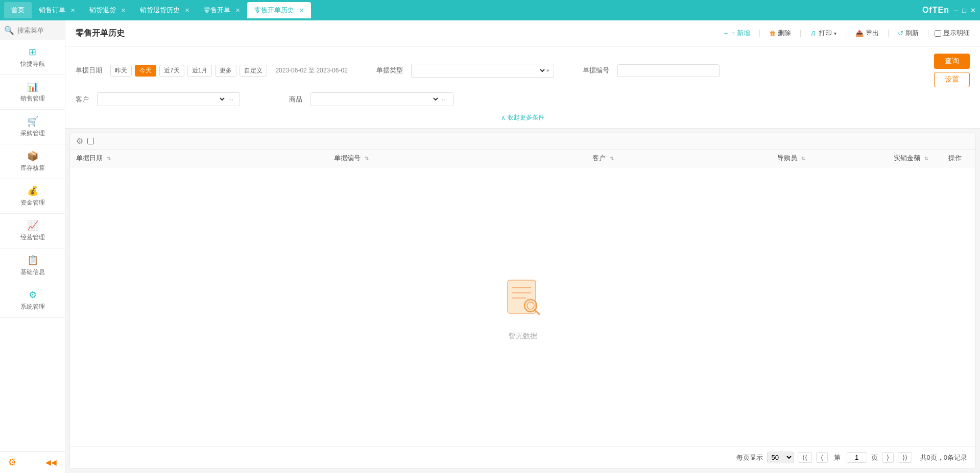 This screenshot has width=980, height=473. I want to click on add-button: ＋ + 新增, so click(736, 33).